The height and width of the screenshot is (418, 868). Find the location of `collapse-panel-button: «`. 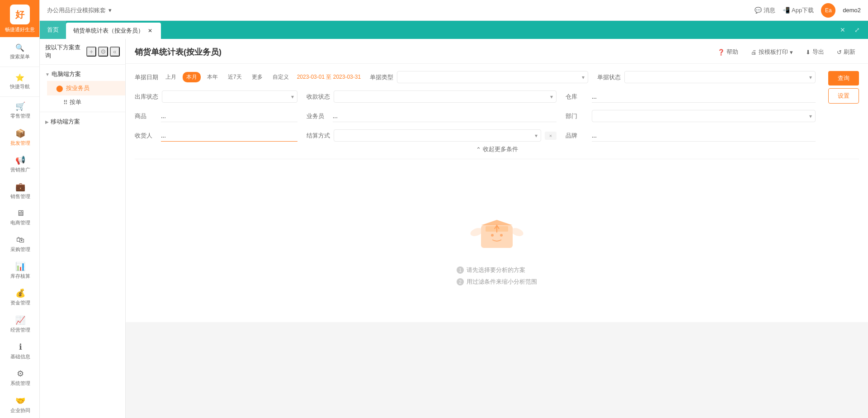

collapse-panel-button: « is located at coordinates (115, 52).